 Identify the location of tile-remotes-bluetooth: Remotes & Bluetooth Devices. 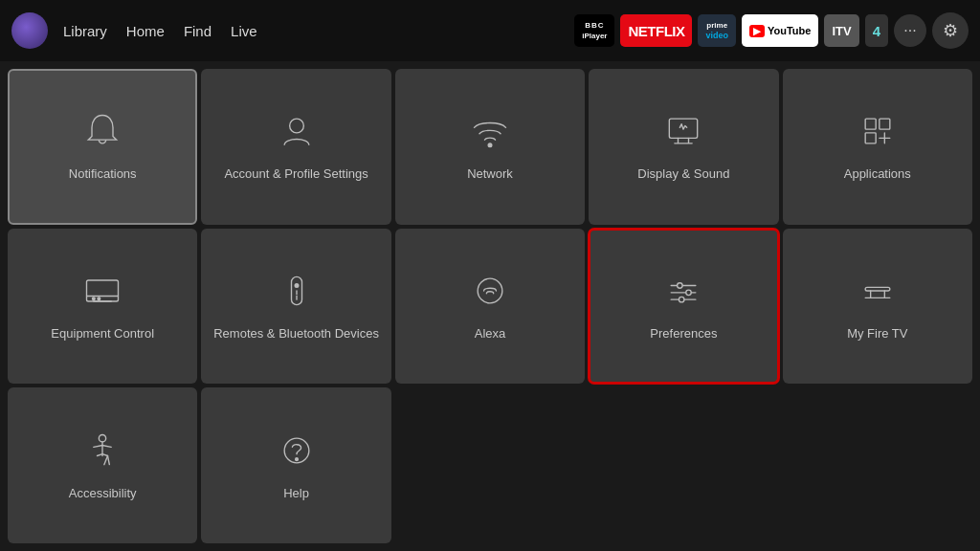
(296, 306).